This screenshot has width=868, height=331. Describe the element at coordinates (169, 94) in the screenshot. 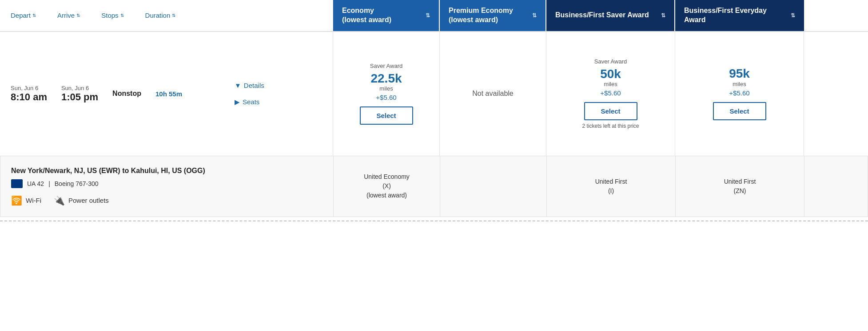

I see `duration-block: 10h 55m` at that location.